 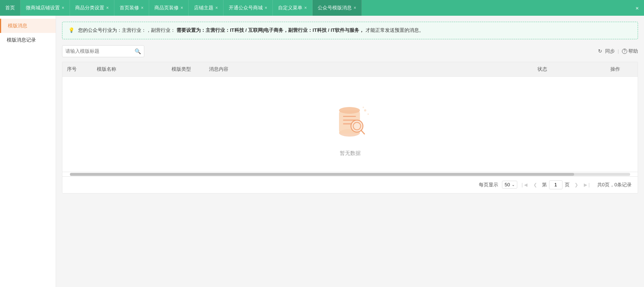 I want to click on close-template-msg-icon: ×, so click(x=355, y=8).